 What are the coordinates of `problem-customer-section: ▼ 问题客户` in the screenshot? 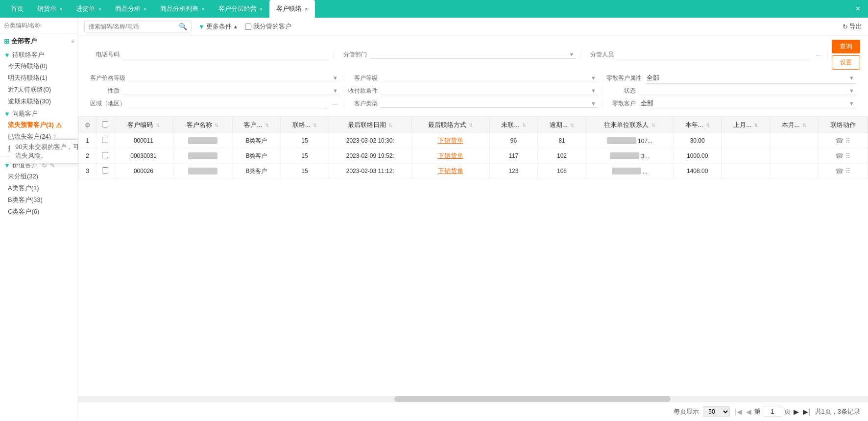 It's located at (39, 113).